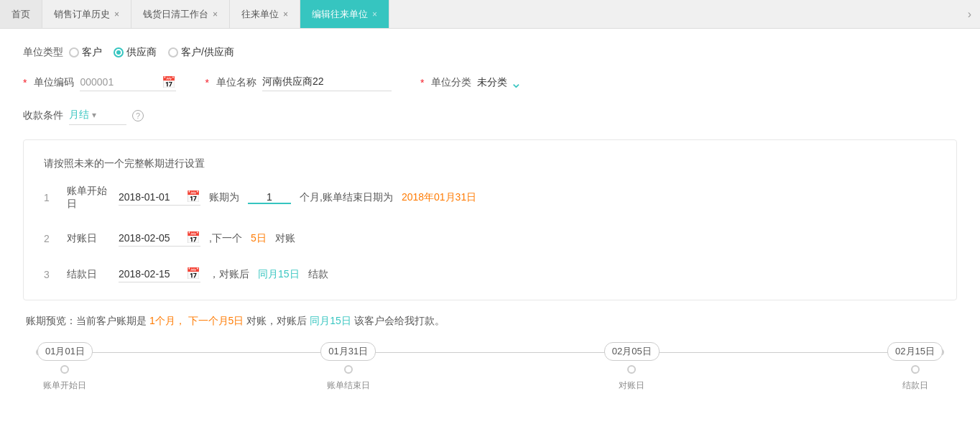 This screenshot has height=437, width=980. Describe the element at coordinates (119, 52) in the screenshot. I see `radio-supplier-circle` at that location.